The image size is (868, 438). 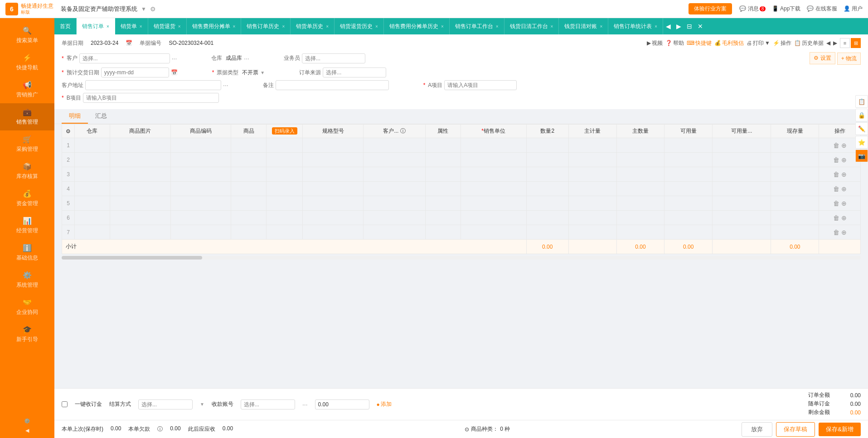 I want to click on copy-btn-5: ⊕, so click(x=844, y=203).